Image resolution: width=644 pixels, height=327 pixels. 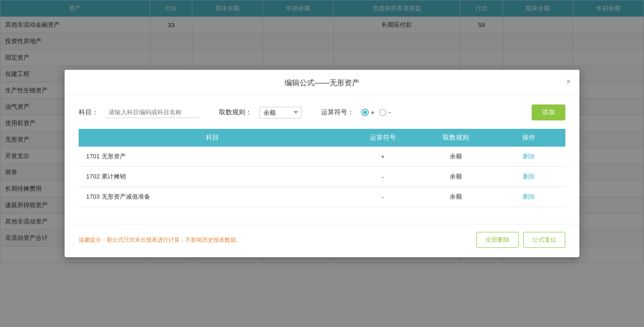 I want to click on op-plus-circle, so click(x=365, y=112).